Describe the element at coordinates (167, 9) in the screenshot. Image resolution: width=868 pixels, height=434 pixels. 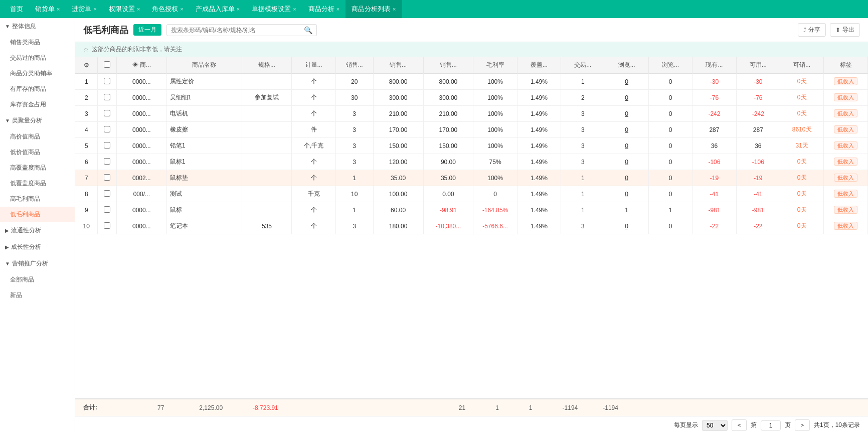
I see `nav-roles: 角色授权 ×` at that location.